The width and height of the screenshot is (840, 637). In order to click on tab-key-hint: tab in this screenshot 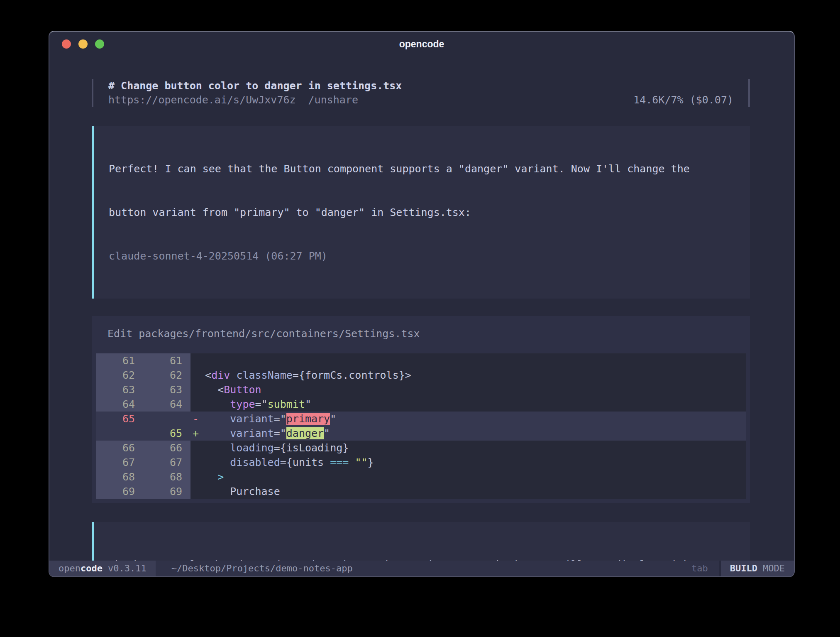, I will do `click(700, 568)`.